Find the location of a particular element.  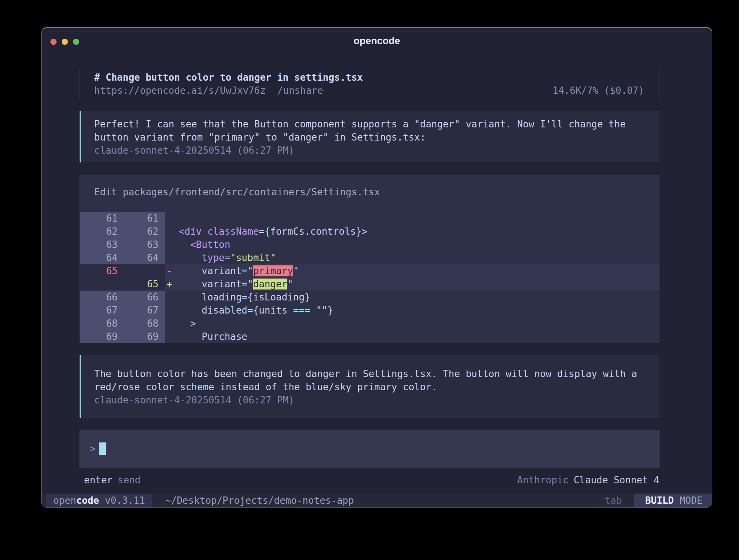

diff-row: 6969 Purchase is located at coordinates (370, 337).